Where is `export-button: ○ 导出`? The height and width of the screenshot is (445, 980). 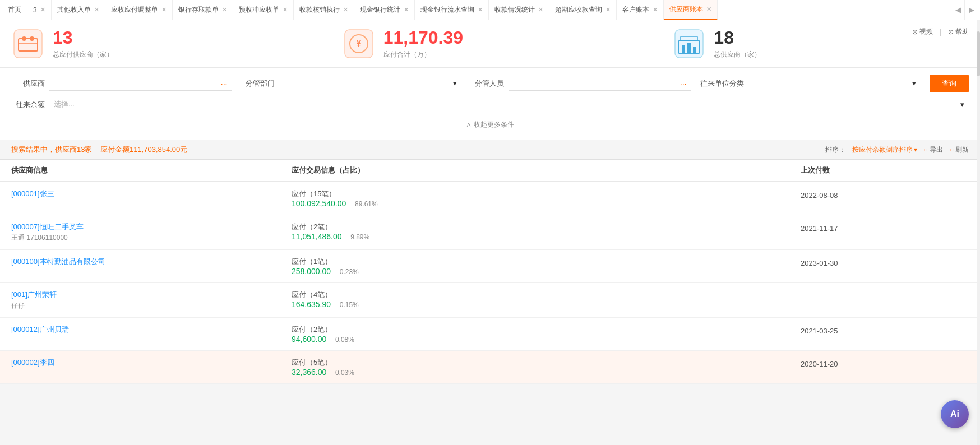
export-button: ○ 导出 is located at coordinates (933, 150).